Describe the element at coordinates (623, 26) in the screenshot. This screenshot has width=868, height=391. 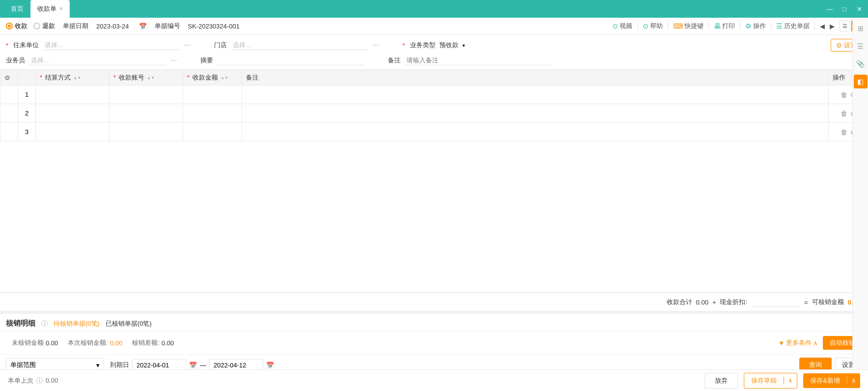
I see `video-action: ⊙ 视频` at that location.